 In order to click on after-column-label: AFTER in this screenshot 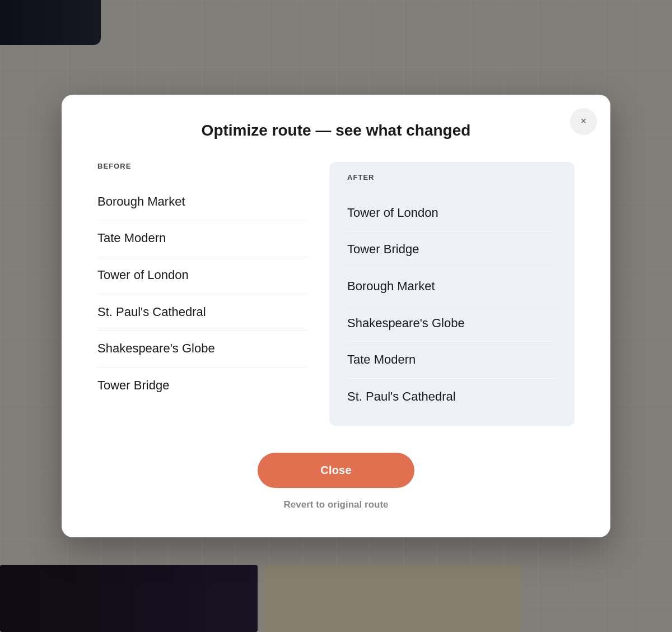, I will do `click(452, 177)`.